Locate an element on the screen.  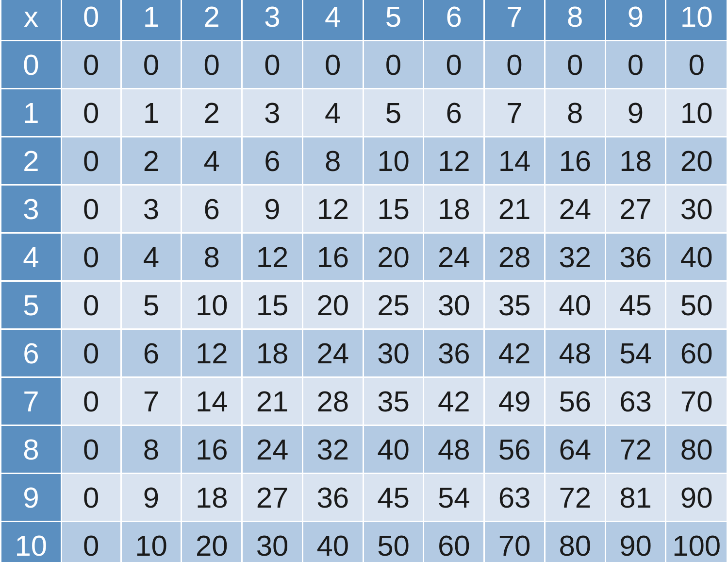
table-cell: 10 is located at coordinates (151, 542).